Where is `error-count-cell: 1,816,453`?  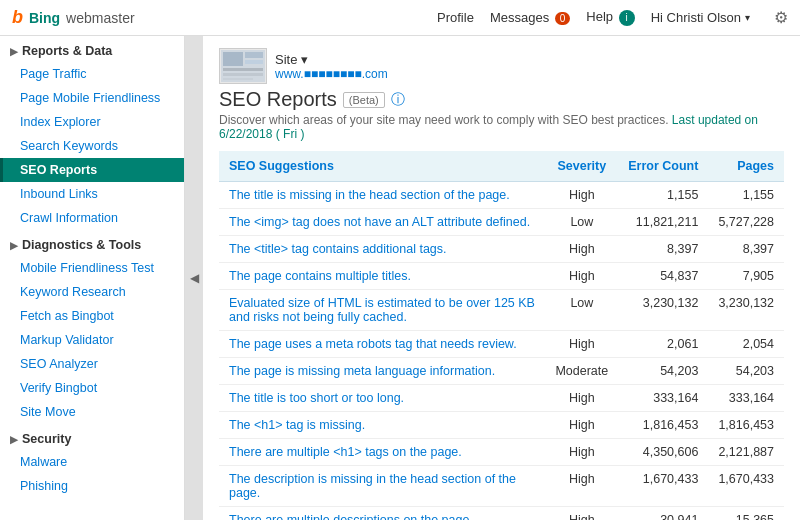
error-count-cell: 1,816,453 is located at coordinates (663, 426).